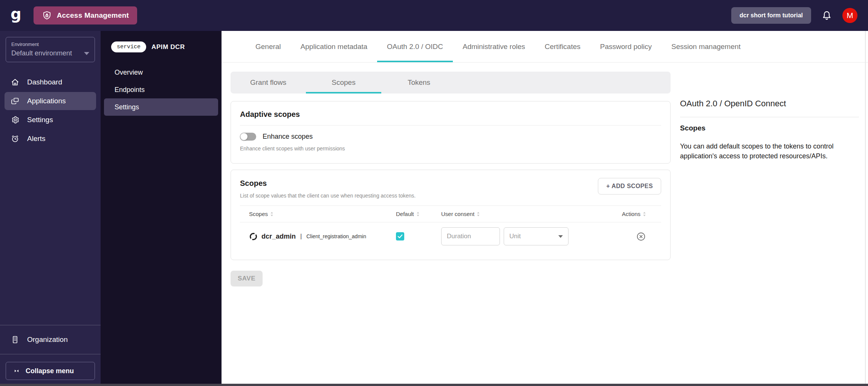 Image resolution: width=868 pixels, height=386 pixels. I want to click on adaptive-scopes-description: Enhance client scopes with user permissi…, so click(451, 149).